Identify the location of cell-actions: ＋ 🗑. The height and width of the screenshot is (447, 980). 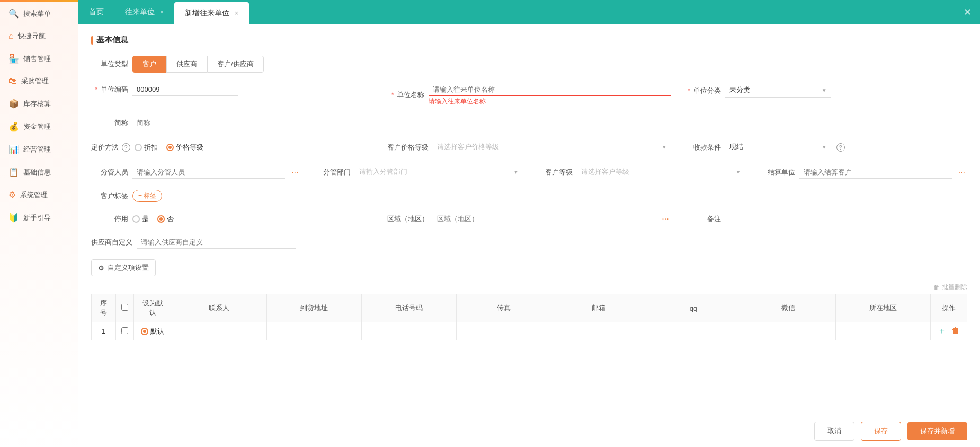
(949, 331).